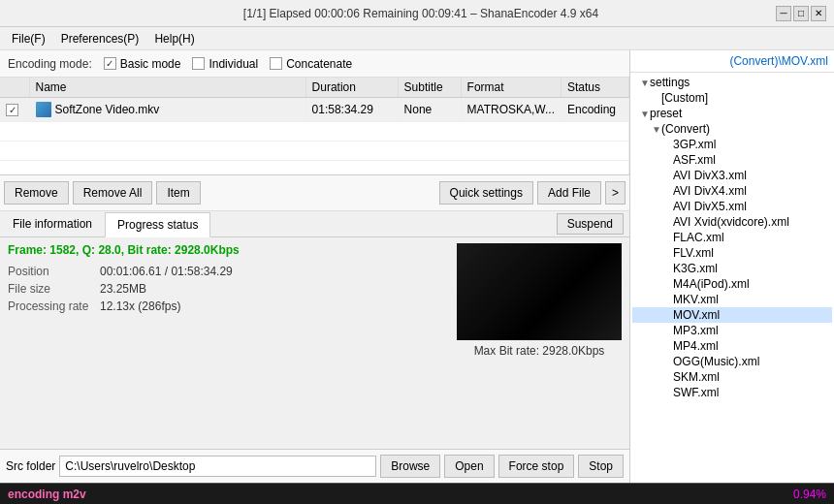 Image resolution: width=834 pixels, height=504 pixels. I want to click on processing-value: 12.13x (286fps), so click(140, 306).